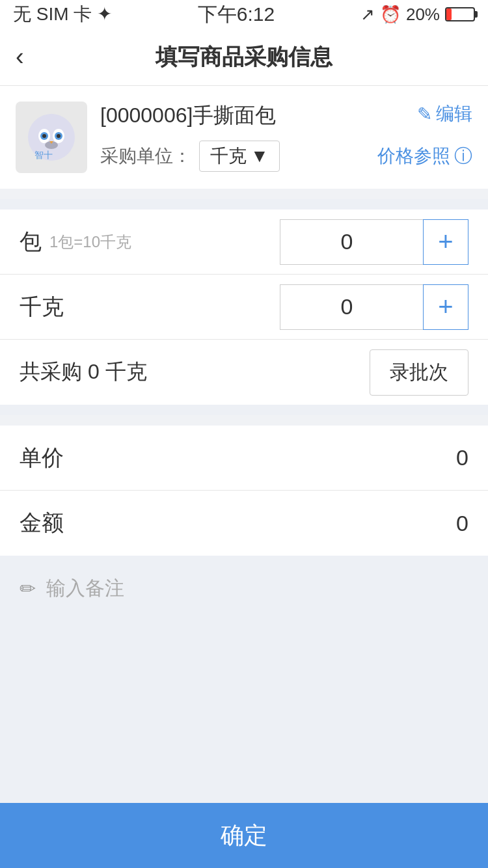 The width and height of the screenshot is (488, 868). What do you see at coordinates (244, 588) in the screenshot?
I see `remark-section: ✏ 输入备注` at bounding box center [244, 588].